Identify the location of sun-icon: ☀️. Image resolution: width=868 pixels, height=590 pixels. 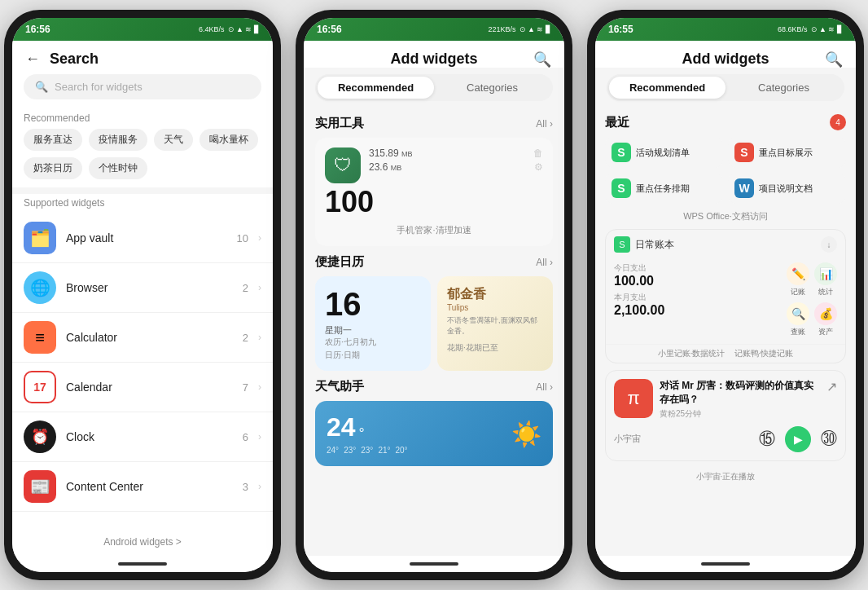
(526, 434).